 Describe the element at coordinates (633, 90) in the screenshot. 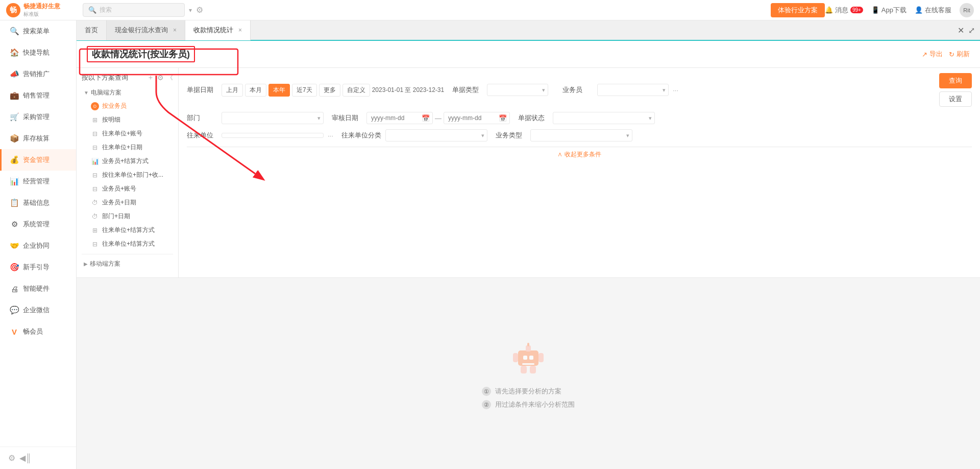

I see `salesperson-select` at that location.